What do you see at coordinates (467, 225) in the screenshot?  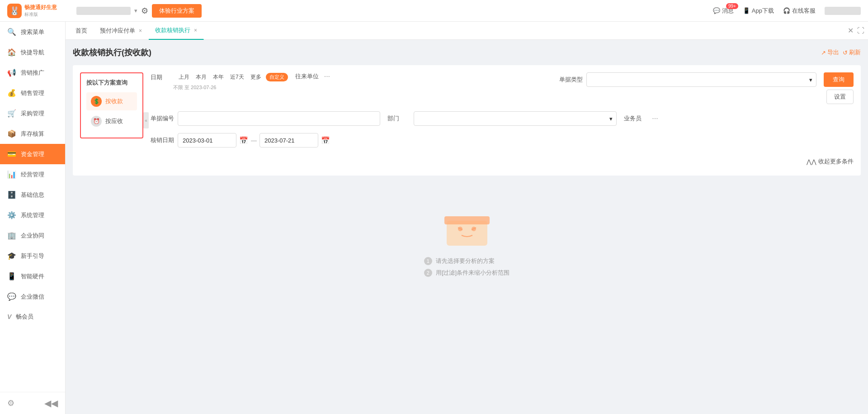 I see `empty-illustration` at bounding box center [467, 225].